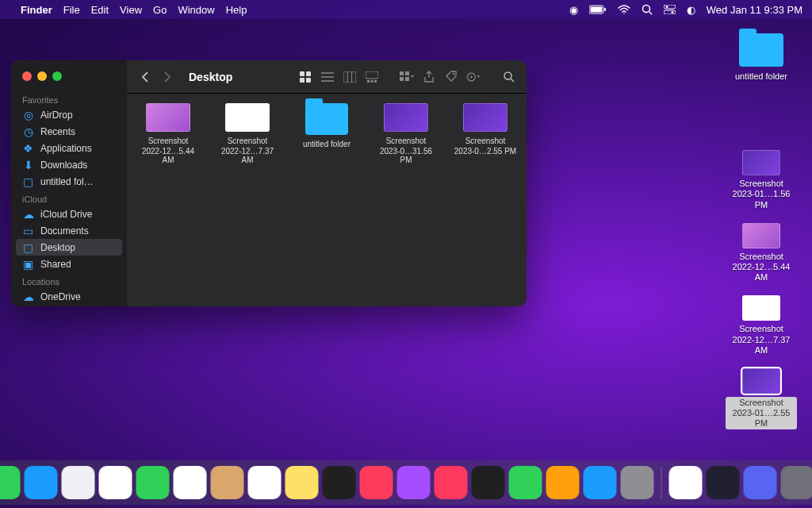  I want to click on desktop-icons: untitled folderScreenshot2023-01…1.56 PM…, so click(761, 232).